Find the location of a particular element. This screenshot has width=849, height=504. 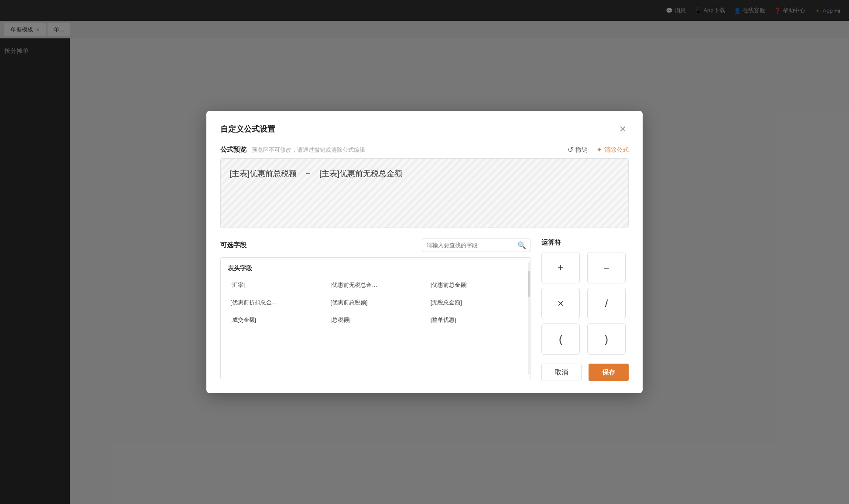

fields-search-box: 🔍 is located at coordinates (476, 245).